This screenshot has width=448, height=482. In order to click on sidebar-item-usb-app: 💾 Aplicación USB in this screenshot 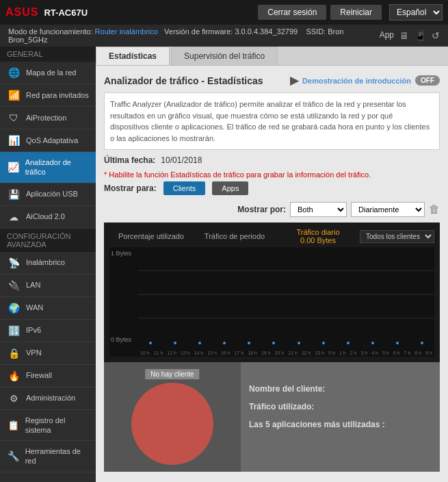, I will do `click(48, 194)`.